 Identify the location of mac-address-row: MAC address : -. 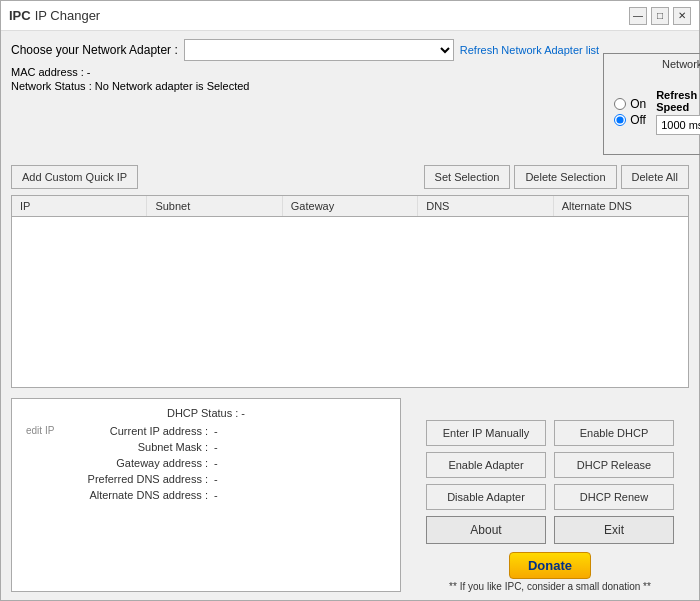
(305, 72).